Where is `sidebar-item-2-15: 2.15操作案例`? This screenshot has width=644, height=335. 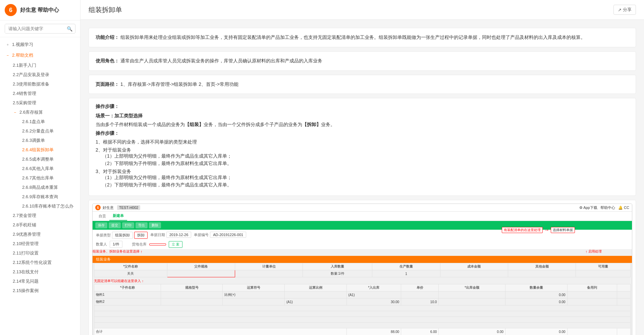
sidebar-item-2-15: 2.15操作案例 is located at coordinates (45, 291).